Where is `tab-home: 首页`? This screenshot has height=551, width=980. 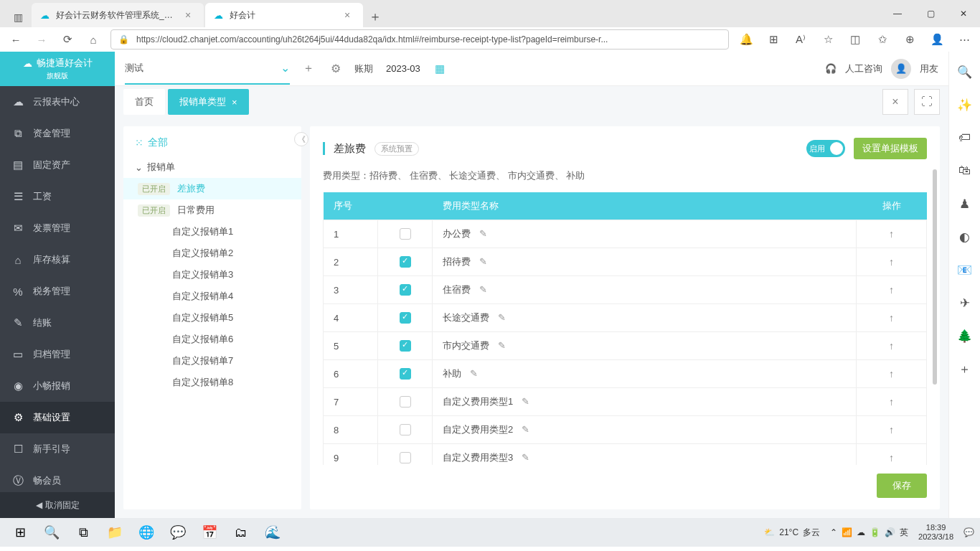
tab-home: 首页 is located at coordinates (144, 102).